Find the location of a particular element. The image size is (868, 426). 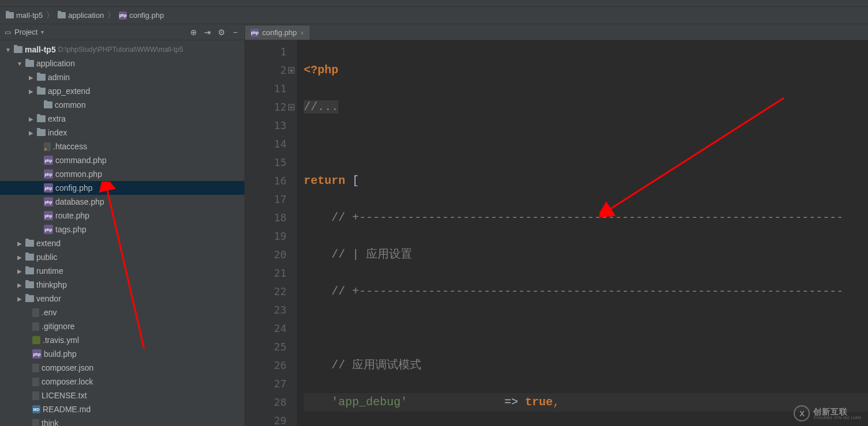

tree-license: LICENSE.txt is located at coordinates (122, 395).